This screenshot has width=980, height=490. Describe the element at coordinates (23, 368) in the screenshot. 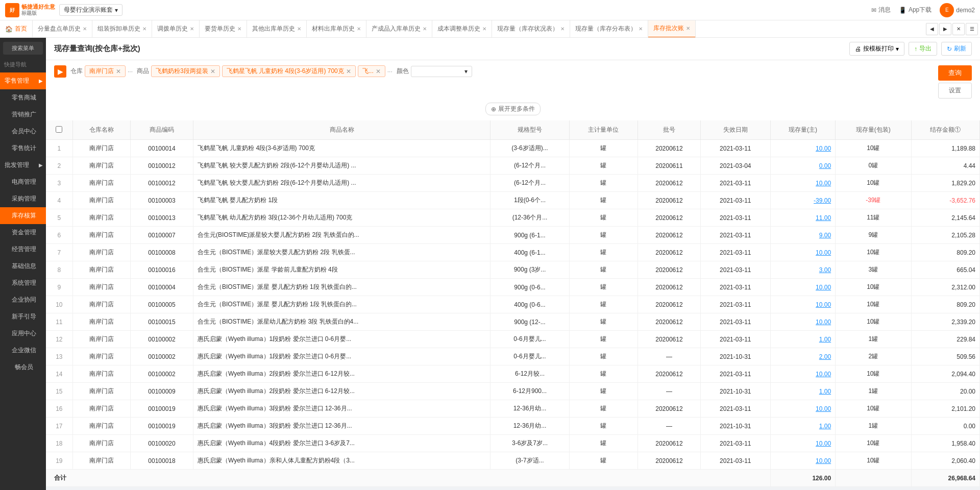

I see `sidebar-item-member2: 畅会员` at that location.